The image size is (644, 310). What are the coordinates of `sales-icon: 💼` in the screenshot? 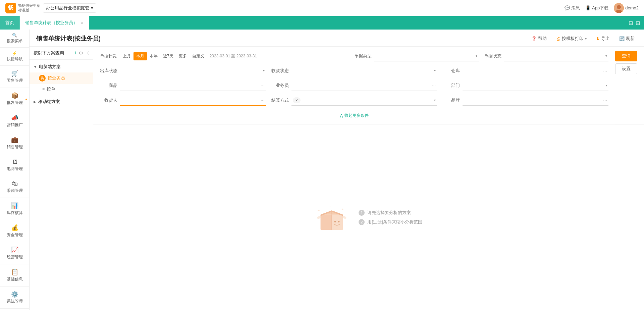 It's located at (15, 140).